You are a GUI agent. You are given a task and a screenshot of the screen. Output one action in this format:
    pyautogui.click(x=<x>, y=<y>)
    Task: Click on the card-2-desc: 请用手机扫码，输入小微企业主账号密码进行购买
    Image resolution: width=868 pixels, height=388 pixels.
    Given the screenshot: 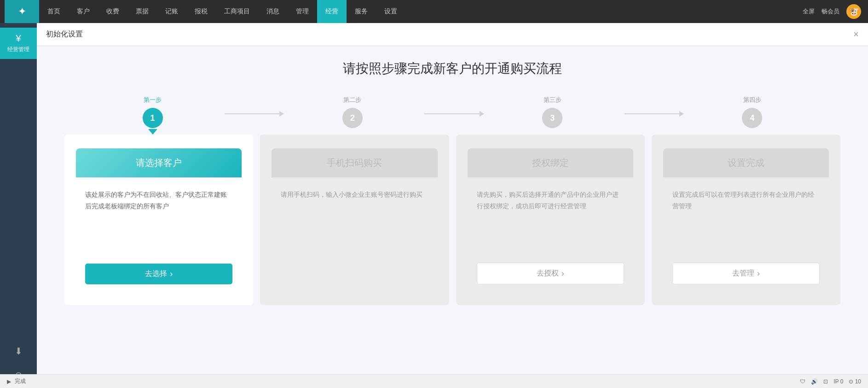 What is the action you would take?
    pyautogui.click(x=354, y=194)
    